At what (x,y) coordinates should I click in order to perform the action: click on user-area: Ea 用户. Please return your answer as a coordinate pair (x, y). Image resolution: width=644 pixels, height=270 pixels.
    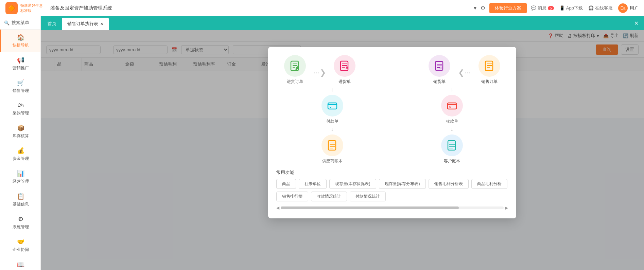
    Looking at the image, I should click on (628, 8).